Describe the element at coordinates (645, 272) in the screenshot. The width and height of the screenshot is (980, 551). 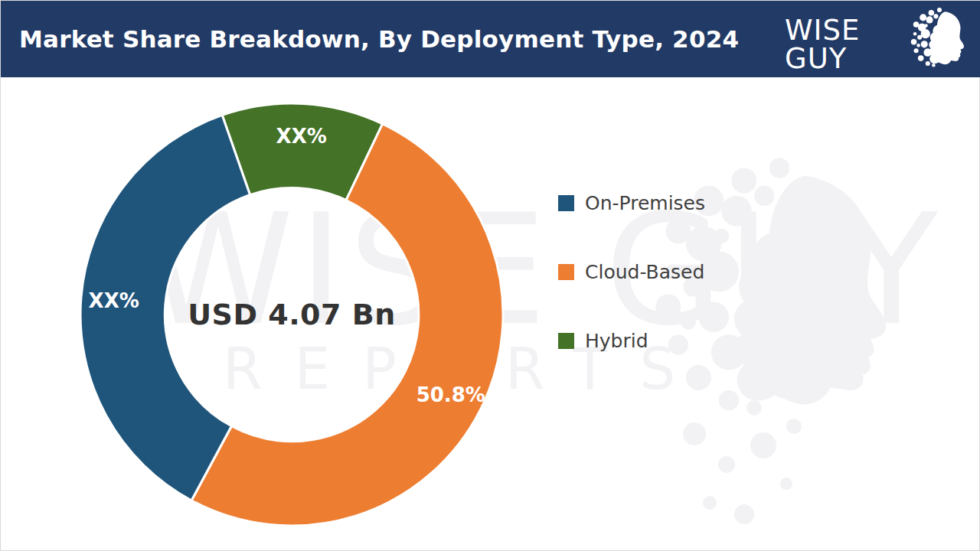
I see `legend-label: Cloud-Based` at that location.